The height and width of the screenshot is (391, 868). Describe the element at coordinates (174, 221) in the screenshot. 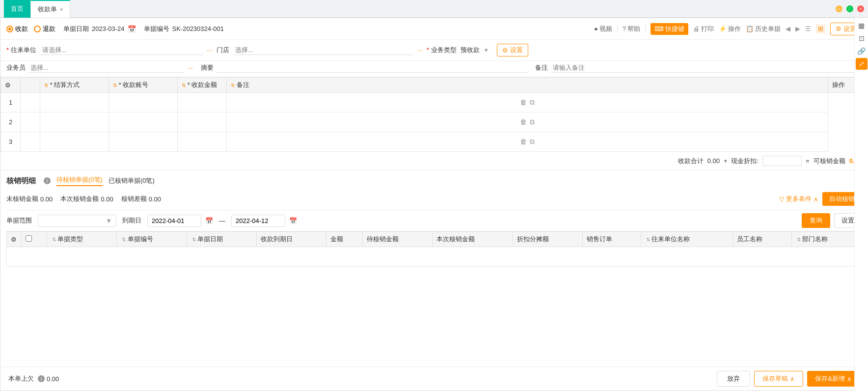

I see `due-date-start-input` at that location.